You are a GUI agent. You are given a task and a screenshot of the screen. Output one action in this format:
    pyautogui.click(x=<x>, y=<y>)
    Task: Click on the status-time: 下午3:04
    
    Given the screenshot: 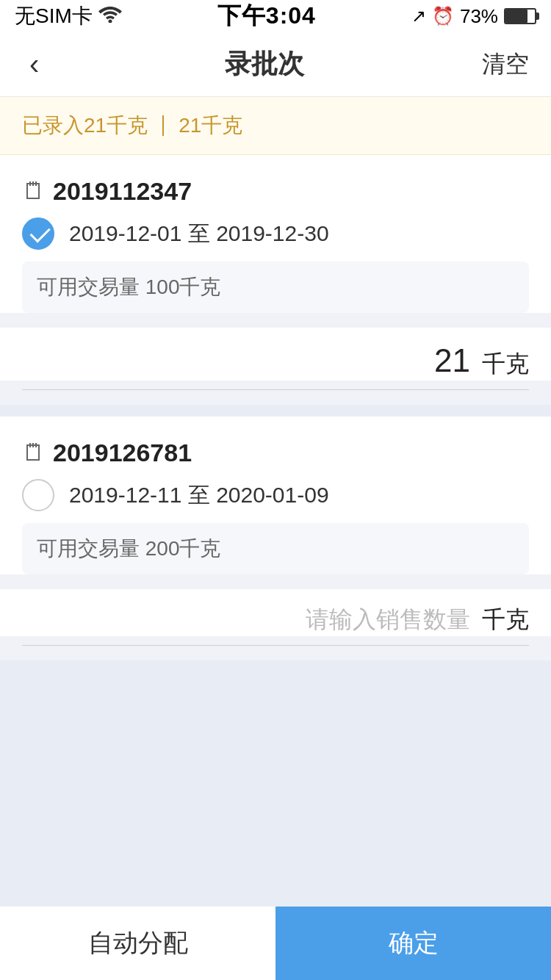 What is the action you would take?
    pyautogui.click(x=267, y=16)
    